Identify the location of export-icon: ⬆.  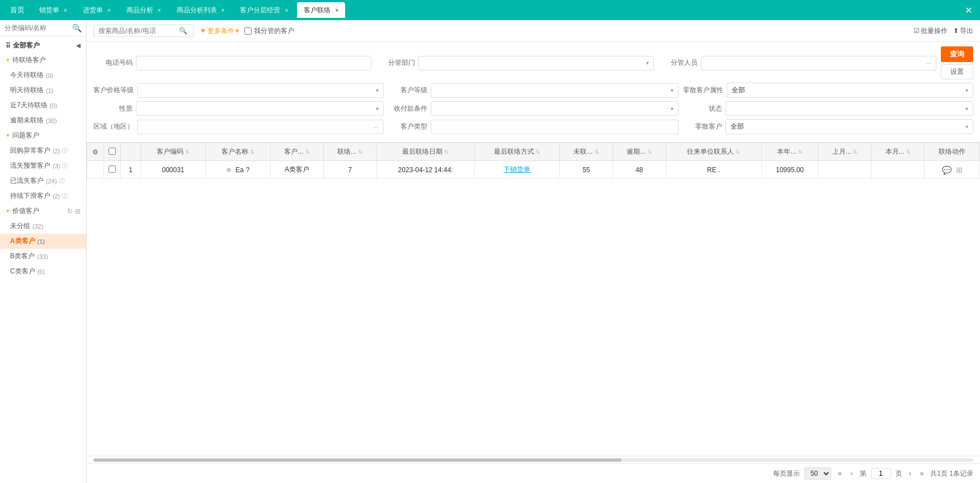
(956, 31).